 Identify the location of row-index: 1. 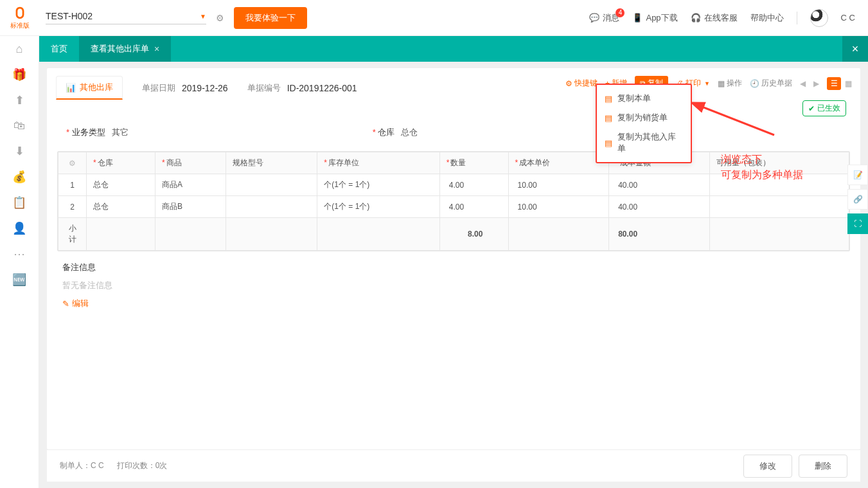
(73, 185).